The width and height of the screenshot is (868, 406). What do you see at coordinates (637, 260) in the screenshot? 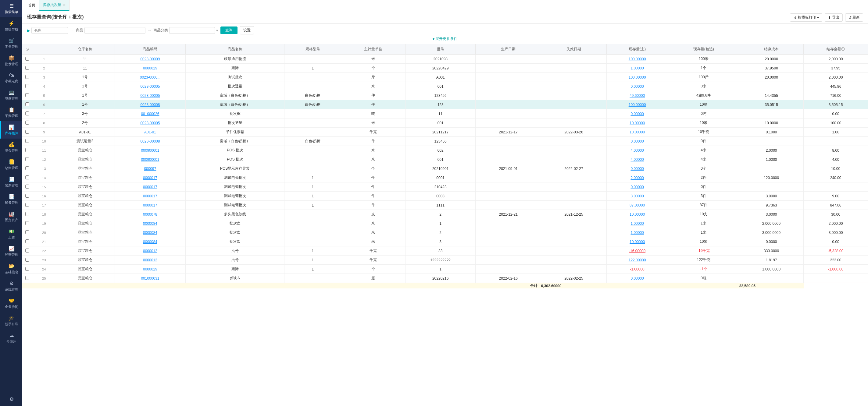
I see `cell-qty-main: 122.00000` at bounding box center [637, 260].